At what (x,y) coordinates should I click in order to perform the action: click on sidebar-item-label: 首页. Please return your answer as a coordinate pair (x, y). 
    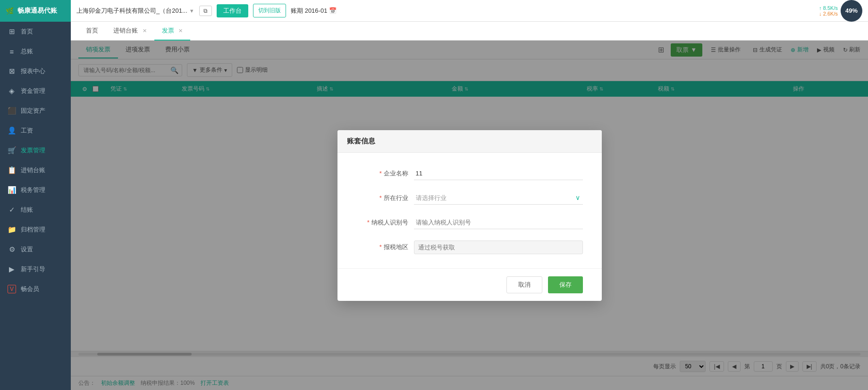
    Looking at the image, I should click on (27, 32).